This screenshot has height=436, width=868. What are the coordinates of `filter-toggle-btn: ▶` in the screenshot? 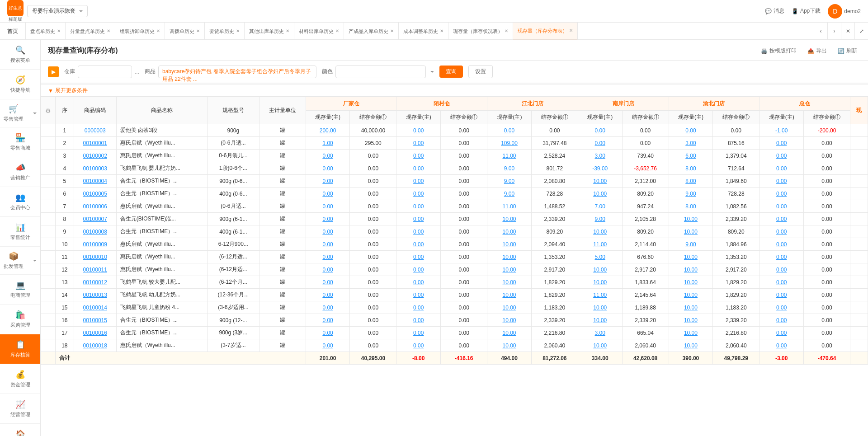 It's located at (53, 72).